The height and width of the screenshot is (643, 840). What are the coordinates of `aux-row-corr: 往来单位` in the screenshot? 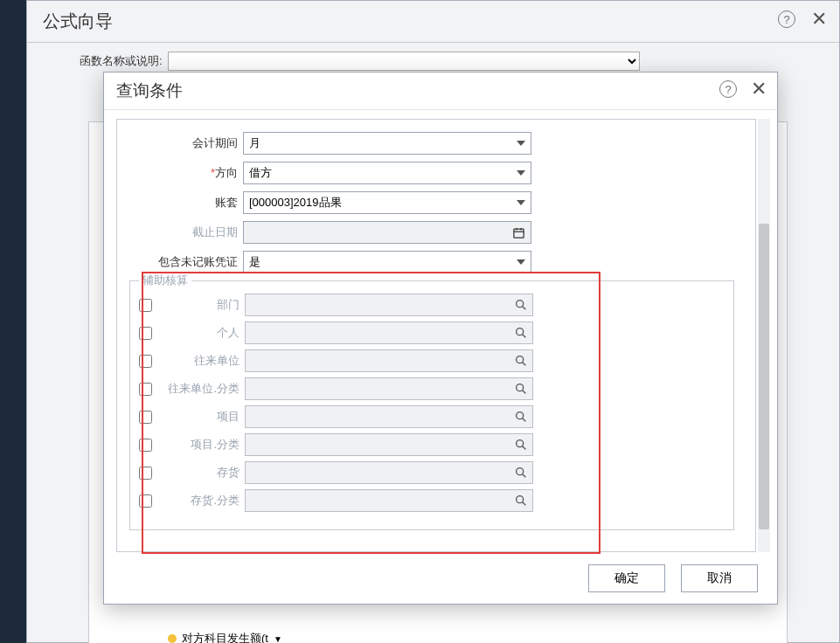 It's located at (427, 361).